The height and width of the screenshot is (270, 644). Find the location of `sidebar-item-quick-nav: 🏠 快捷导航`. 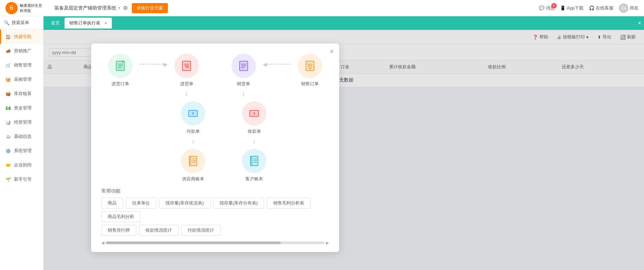

sidebar-item-quick-nav: 🏠 快捷导航 is located at coordinates (22, 37).